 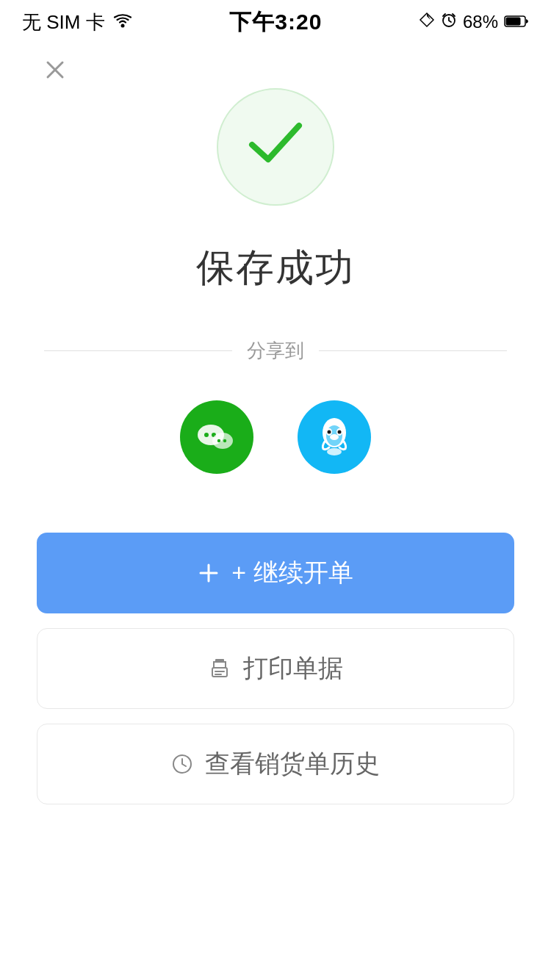 I want to click on battery-icon, so click(x=516, y=22).